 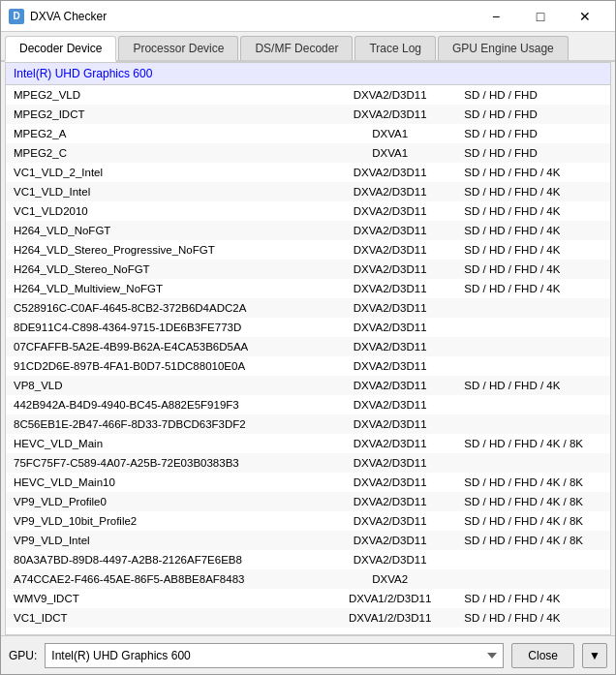 I want to click on gpu-header: Intel(R) UHD Graphics 600, so click(x=308, y=74).